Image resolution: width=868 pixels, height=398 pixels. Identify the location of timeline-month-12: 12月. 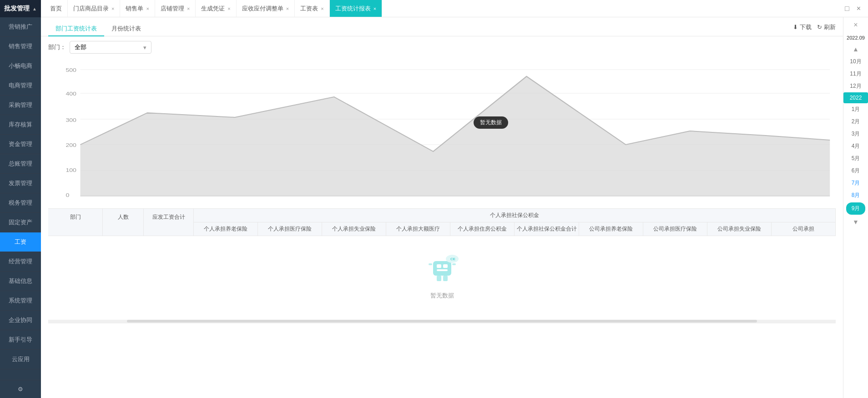
(856, 86).